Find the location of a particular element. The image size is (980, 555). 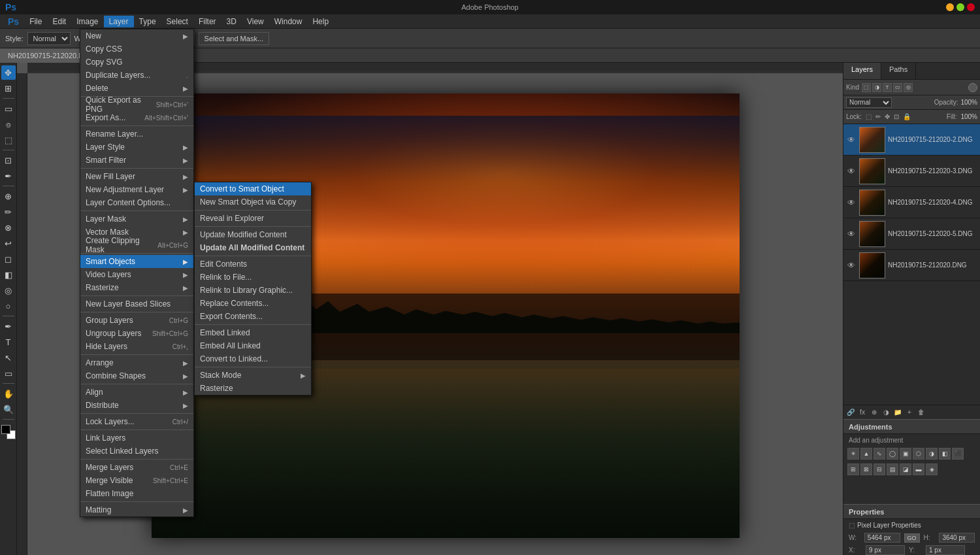

bw-icon: ◧ is located at coordinates (945, 454).